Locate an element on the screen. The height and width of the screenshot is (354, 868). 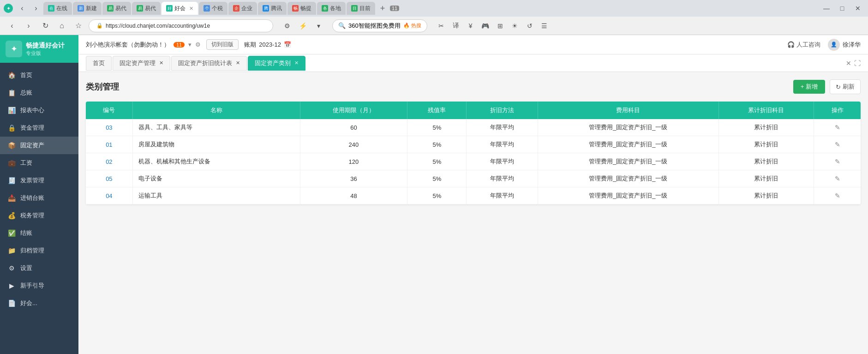
translate-btn: 译 is located at coordinates (456, 26).